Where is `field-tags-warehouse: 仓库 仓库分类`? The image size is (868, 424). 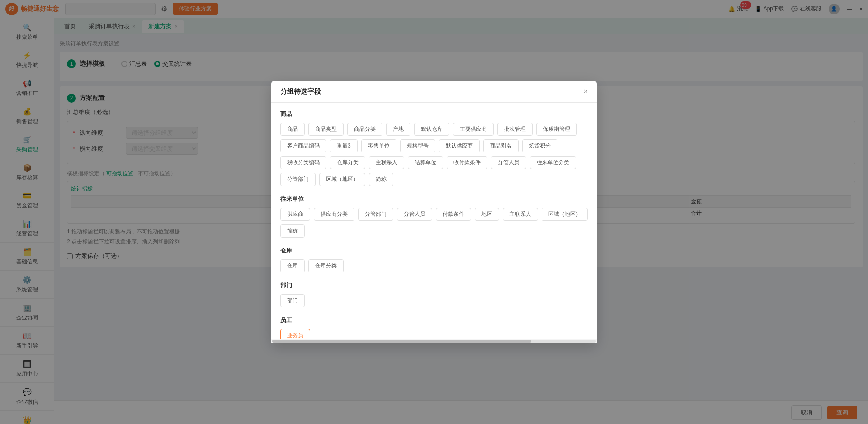 field-tags-warehouse: 仓库 仓库分类 is located at coordinates (434, 266).